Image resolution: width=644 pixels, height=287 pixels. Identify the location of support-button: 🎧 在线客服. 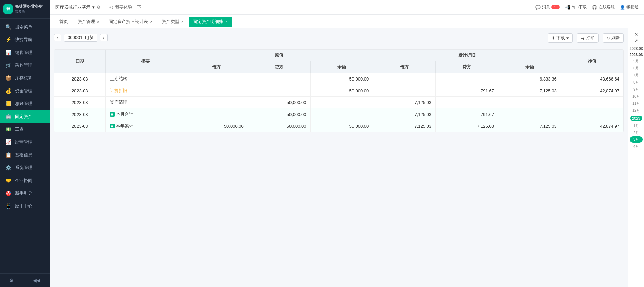
(603, 7).